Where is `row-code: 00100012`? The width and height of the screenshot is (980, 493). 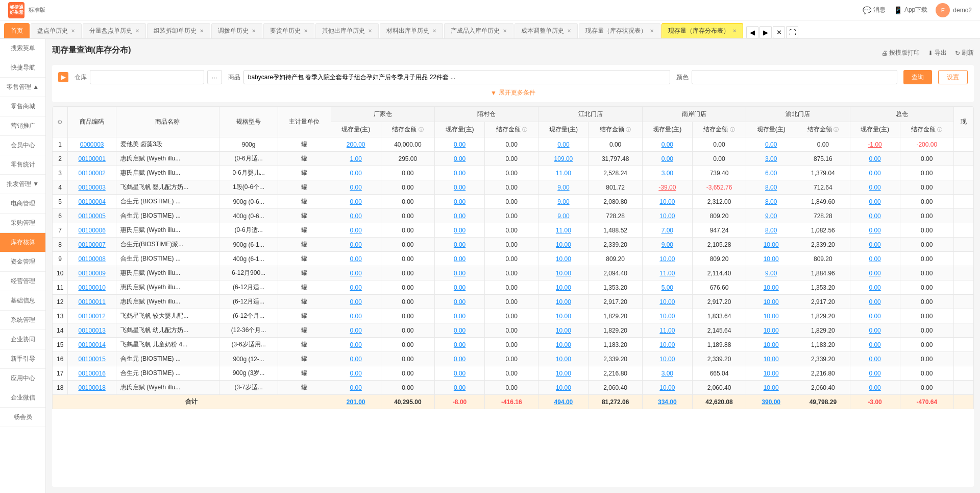
row-code: 00100012 is located at coordinates (92, 316).